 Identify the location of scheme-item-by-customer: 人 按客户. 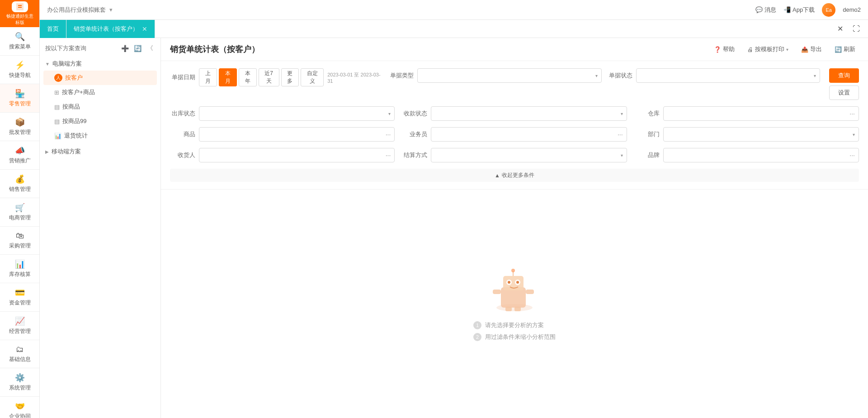
(100, 78).